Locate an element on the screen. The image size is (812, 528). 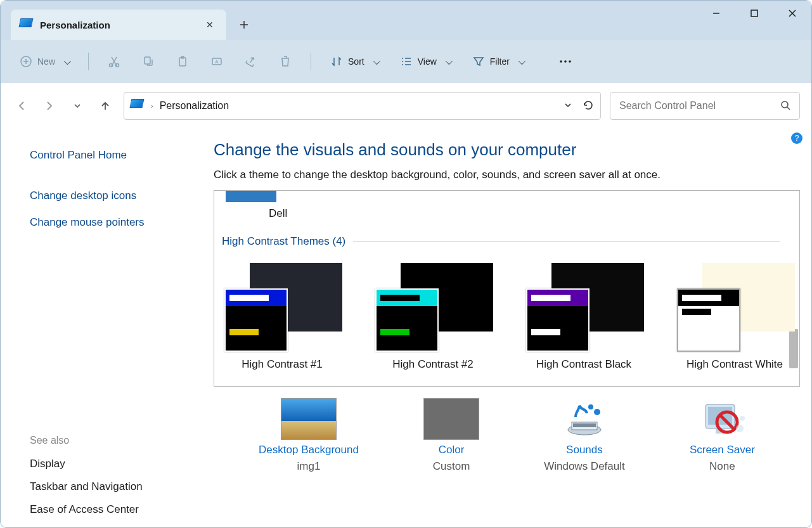
paste-button is located at coordinates (183, 61).